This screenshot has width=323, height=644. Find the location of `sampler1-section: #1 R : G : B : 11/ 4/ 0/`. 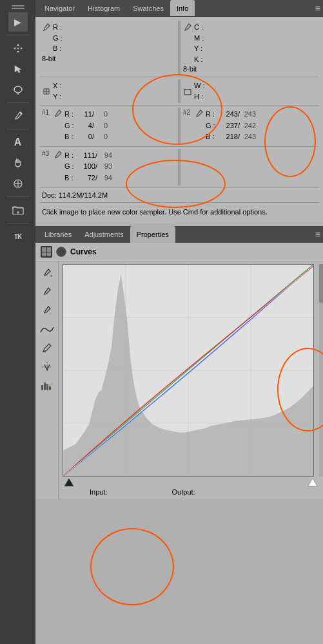

sampler1-section: #1 R : G : B : 11/ 4/ 0/ is located at coordinates (108, 126).